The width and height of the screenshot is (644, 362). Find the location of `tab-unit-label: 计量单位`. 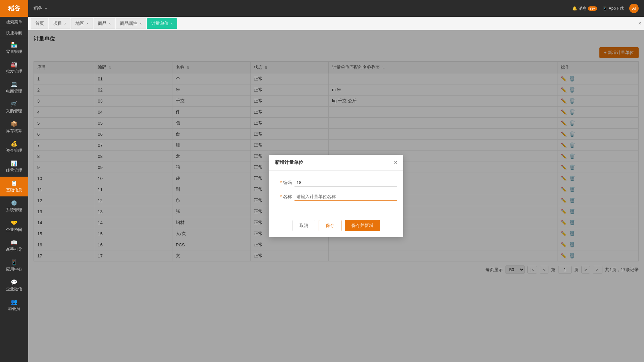

tab-unit-label: 计量单位 is located at coordinates (160, 23).